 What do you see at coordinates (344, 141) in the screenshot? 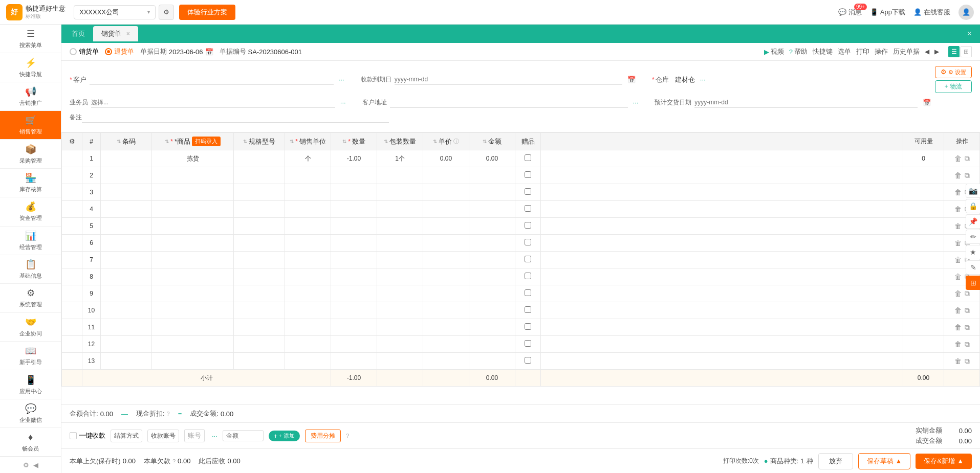
I see `sort-qty-icon: ⇅` at bounding box center [344, 141].